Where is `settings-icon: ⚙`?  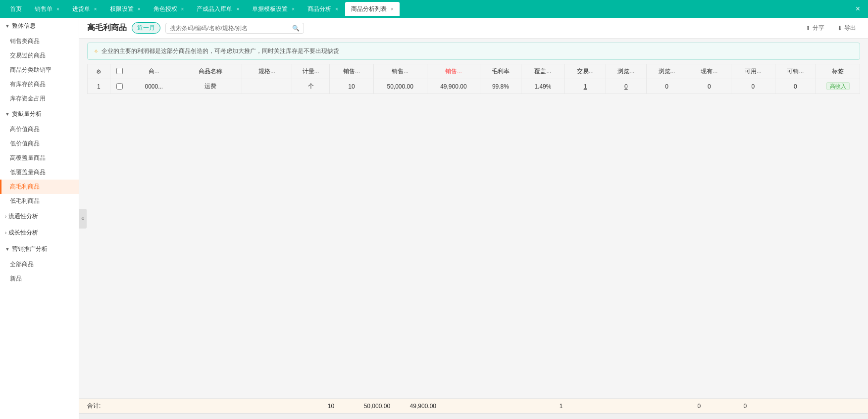
settings-icon: ⚙ is located at coordinates (99, 72).